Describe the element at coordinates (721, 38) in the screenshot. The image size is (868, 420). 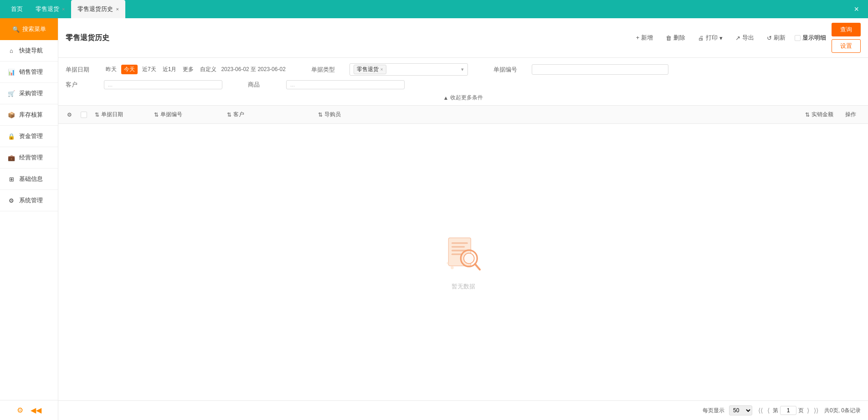
I see `print-dropdown-icon: ▾` at that location.